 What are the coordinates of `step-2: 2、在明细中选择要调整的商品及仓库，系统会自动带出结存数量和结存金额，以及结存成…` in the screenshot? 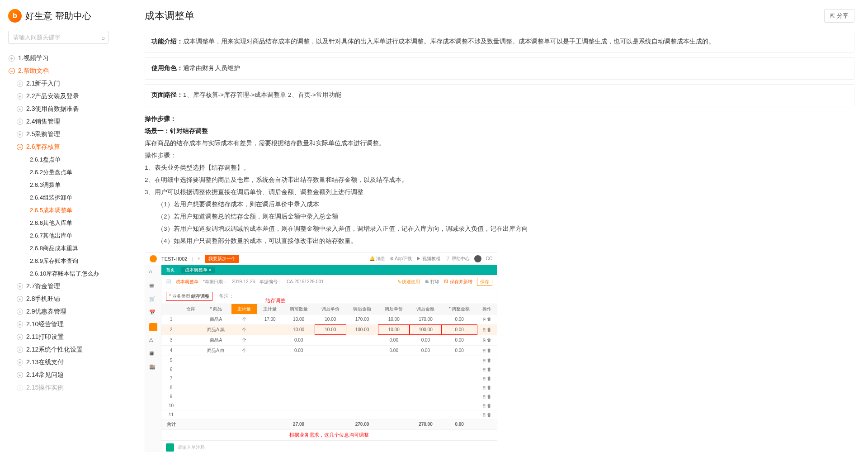 It's located at (500, 180).